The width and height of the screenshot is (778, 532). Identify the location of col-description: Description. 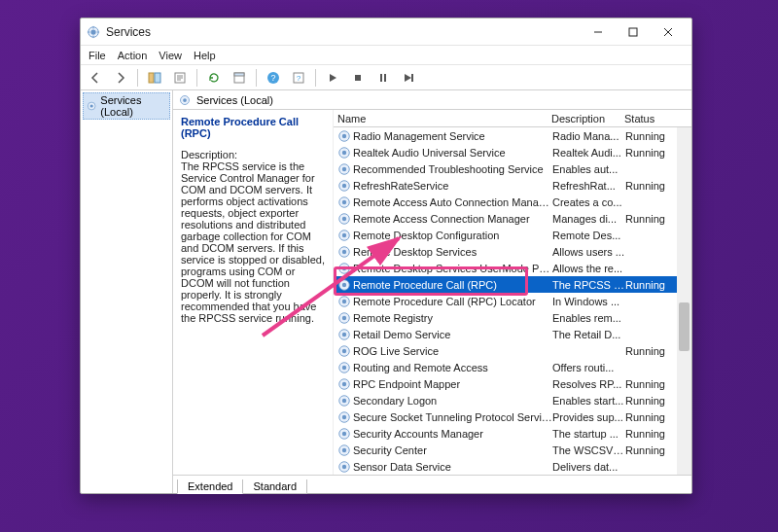
(587, 119).